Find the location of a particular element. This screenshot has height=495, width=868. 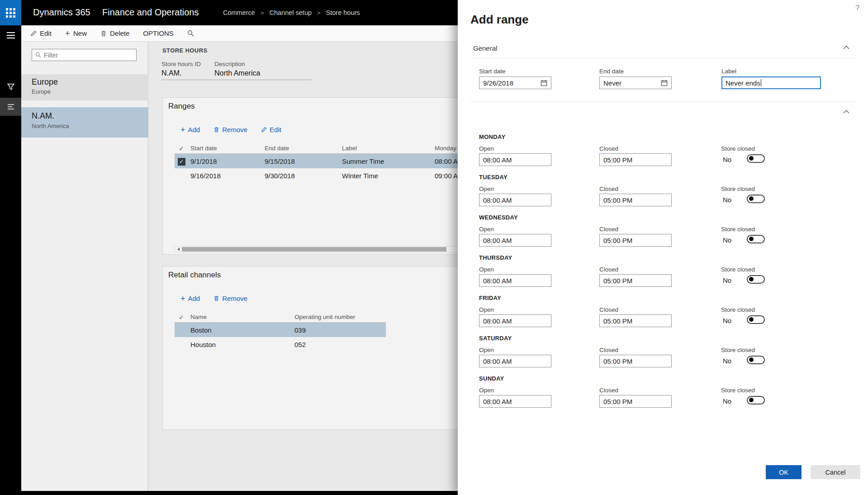

ok-button: OK is located at coordinates (783, 472).